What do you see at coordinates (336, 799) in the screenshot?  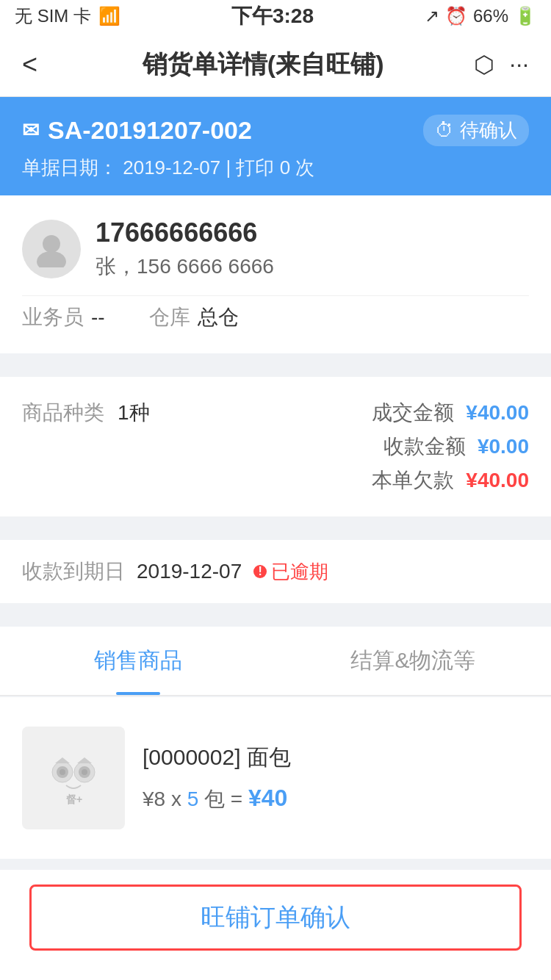 I see `product-price-formula: ¥8 x 5 包 = ¥40` at bounding box center [336, 799].